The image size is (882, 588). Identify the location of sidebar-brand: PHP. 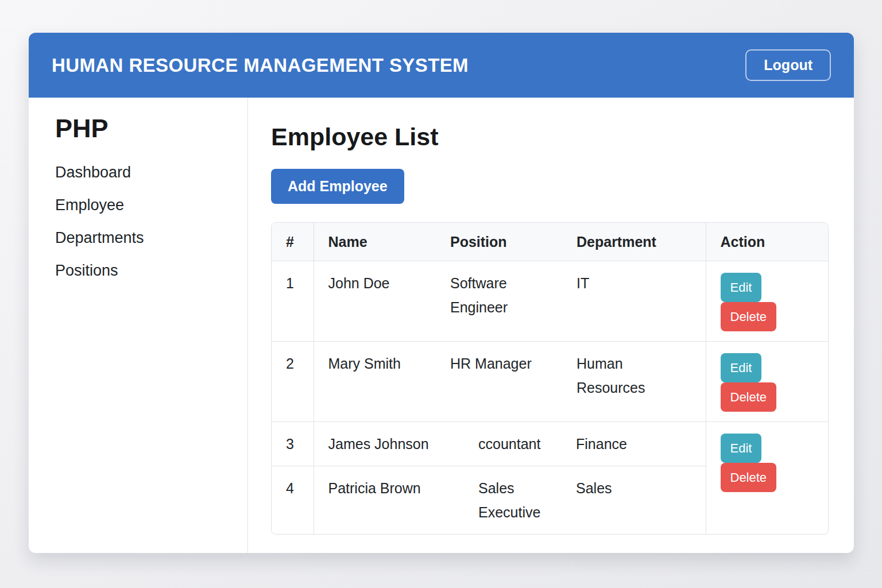
(146, 129).